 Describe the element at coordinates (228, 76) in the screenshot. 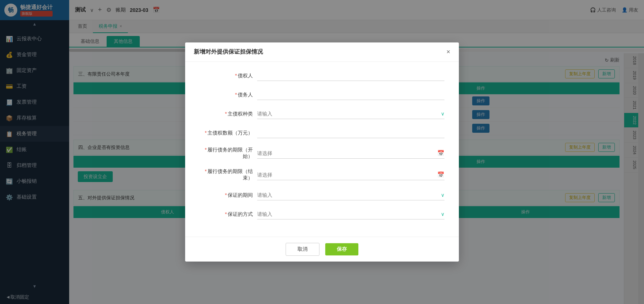

I see `creditor-label: *债权人` at that location.